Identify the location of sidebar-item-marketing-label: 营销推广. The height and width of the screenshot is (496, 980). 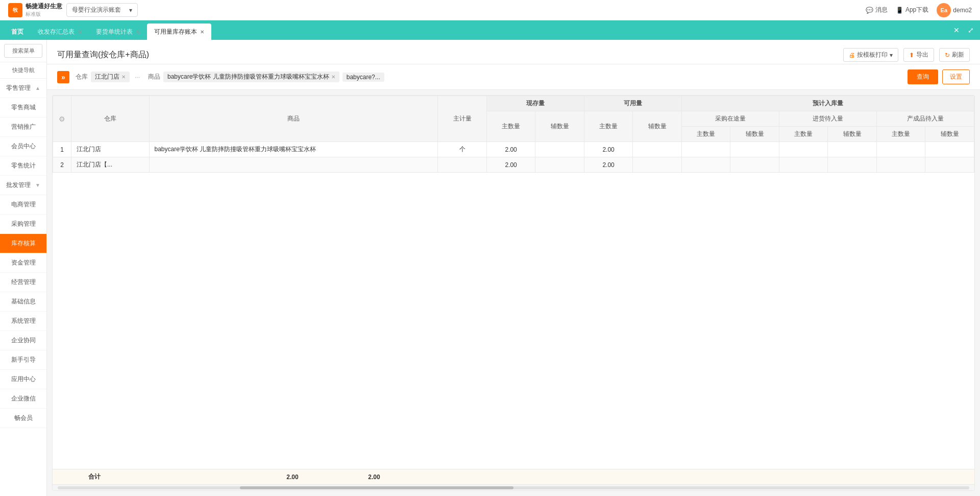
(23, 127).